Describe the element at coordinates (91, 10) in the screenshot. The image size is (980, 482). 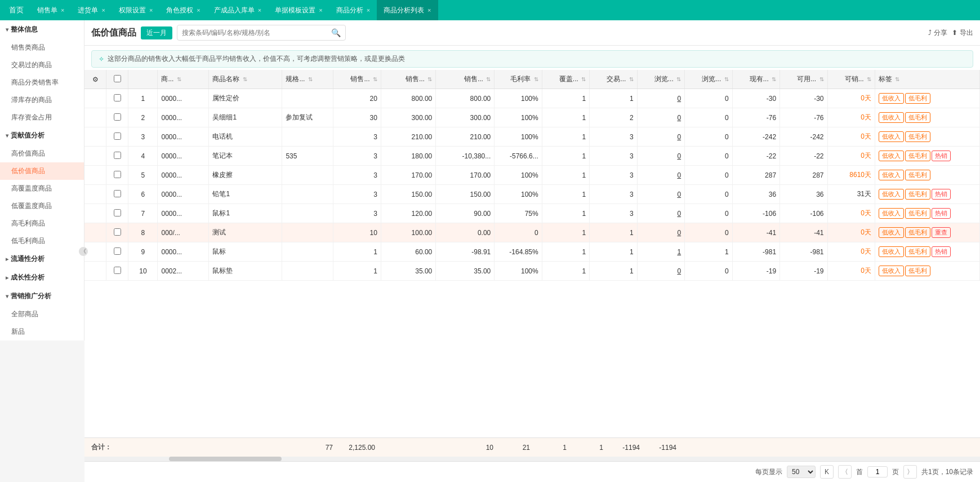
I see `nav-purchase: 进货单 ×` at that location.